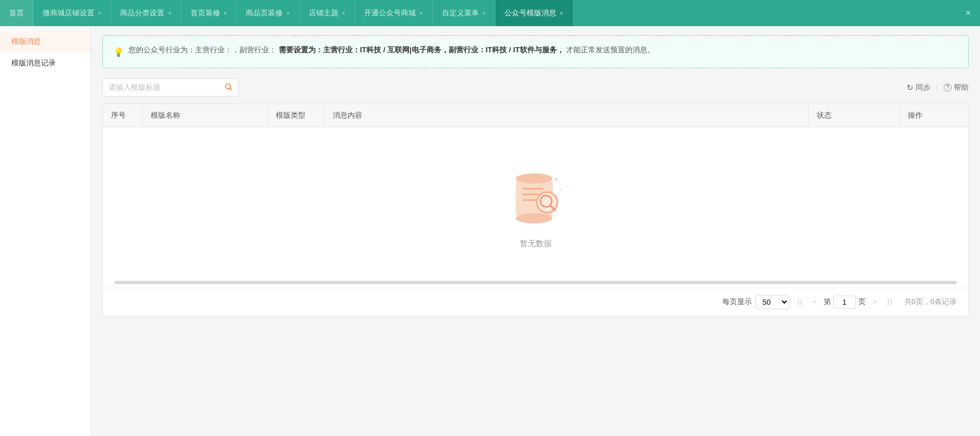 The image size is (980, 436). What do you see at coordinates (324, 13) in the screenshot?
I see `nav-tab-theme-label: 店铺主题` at bounding box center [324, 13].